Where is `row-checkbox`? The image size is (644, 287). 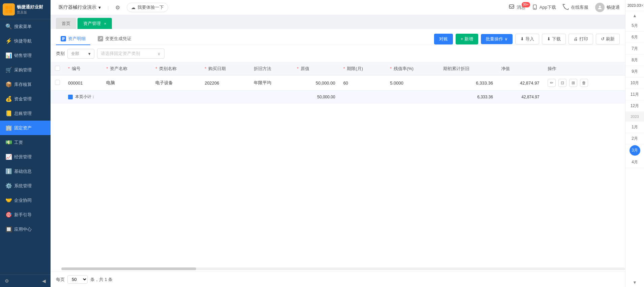
row-checkbox is located at coordinates (57, 82).